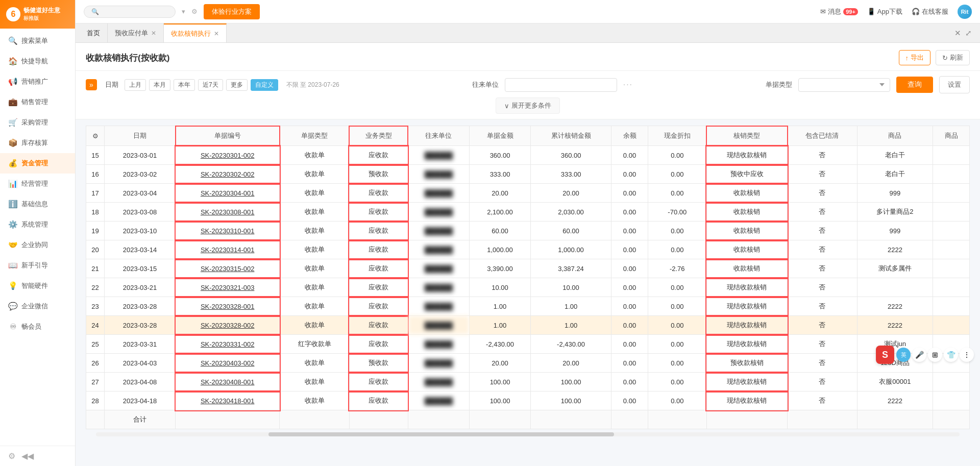 The width and height of the screenshot is (980, 466). I want to click on row-bill-no: SK-20230304-001, so click(228, 193).